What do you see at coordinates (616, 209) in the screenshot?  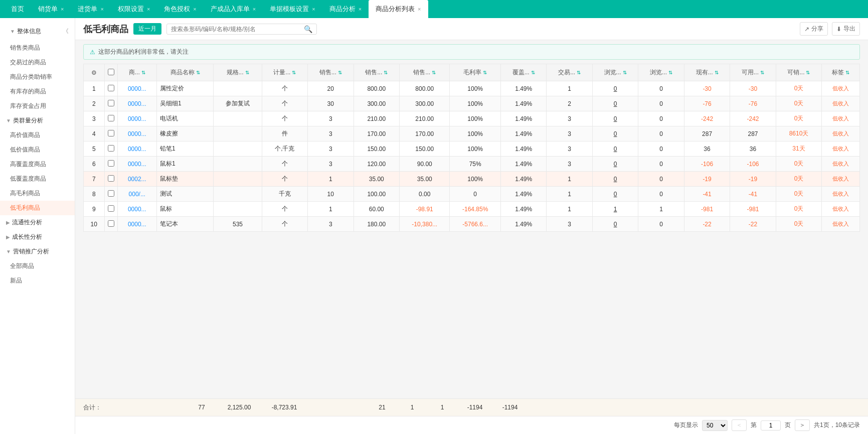 I see `views1-link: 1` at bounding box center [616, 209].